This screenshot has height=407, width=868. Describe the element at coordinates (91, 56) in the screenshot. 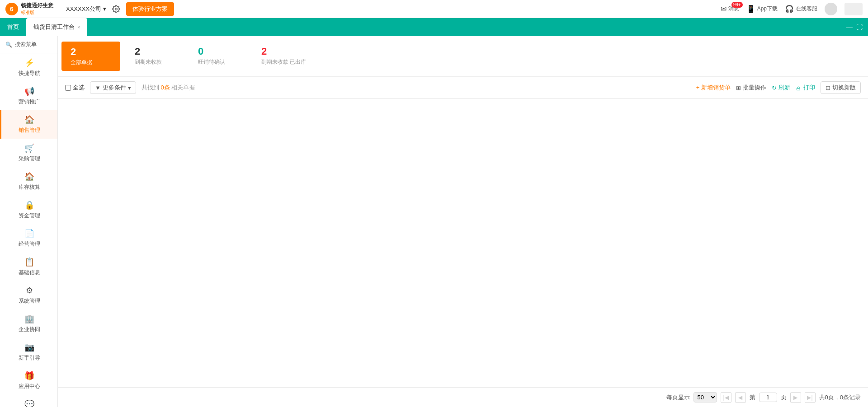

I see `stat-card-all: 2 全部单据` at that location.